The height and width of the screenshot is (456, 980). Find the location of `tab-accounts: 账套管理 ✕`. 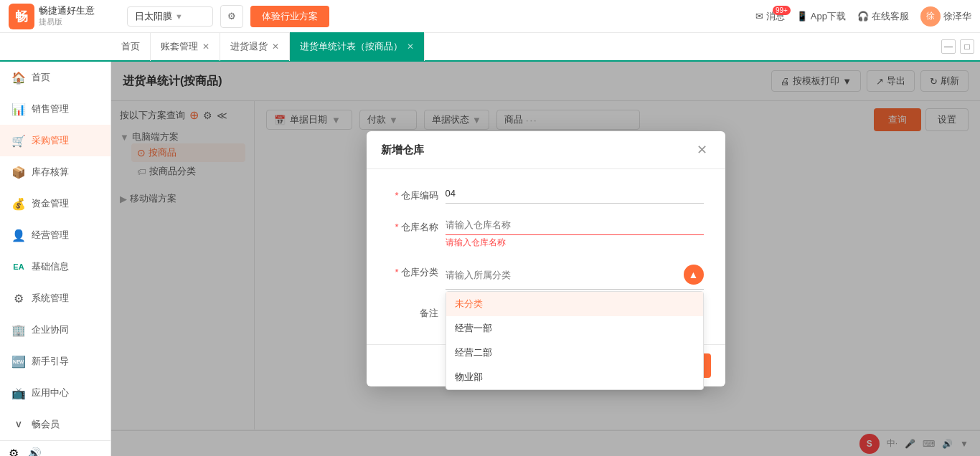

tab-accounts: 账套管理 ✕ is located at coordinates (185, 47).